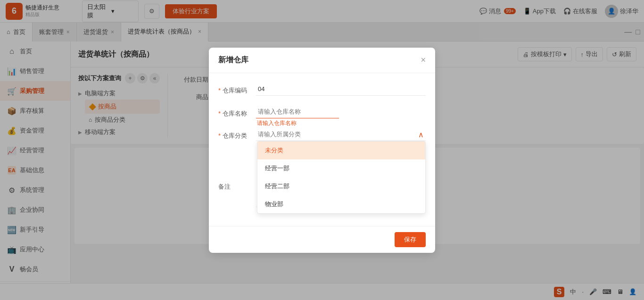 The height and width of the screenshot is (300, 644). What do you see at coordinates (322, 134) in the screenshot?
I see `category-form-row: * 仓库分类 ∧ 未分类 经营一部 经营二部` at bounding box center [322, 134].